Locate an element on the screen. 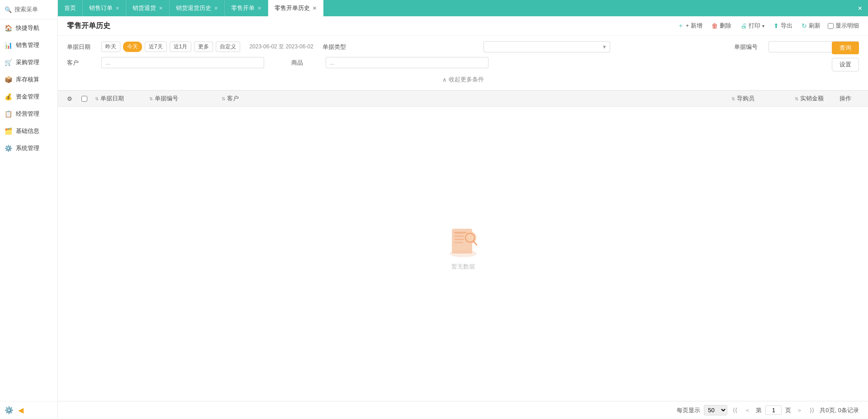 The width and height of the screenshot is (868, 419). sidebar: 🔍 搜索采单 🏠快捷导航📊销售管理🛒采购管理📦库存核算💰资金管理📋经营管理🗂️基… is located at coordinates (29, 210).